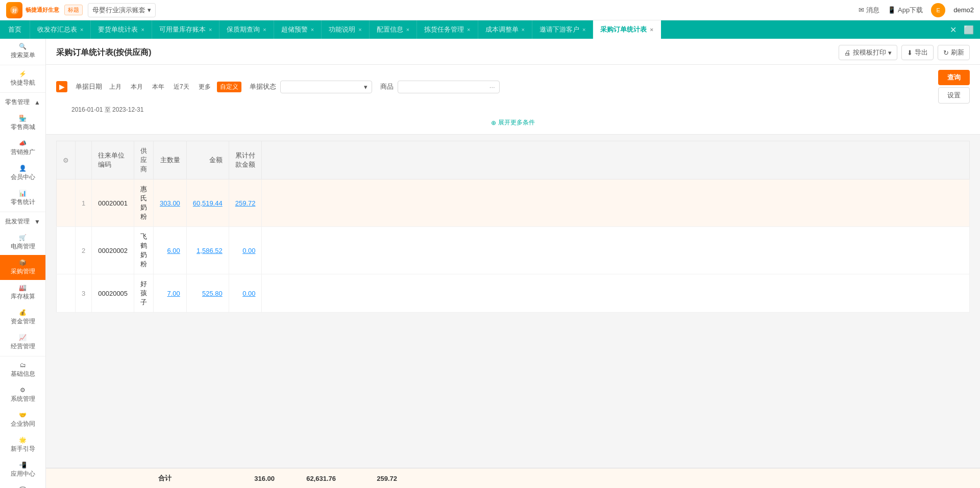  Describe the element at coordinates (82, 30) in the screenshot. I see `tab-receive-close: ×` at that location.